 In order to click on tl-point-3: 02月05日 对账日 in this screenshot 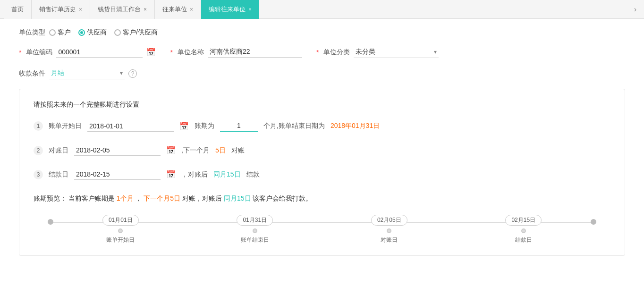, I will do `click(389, 229)`.